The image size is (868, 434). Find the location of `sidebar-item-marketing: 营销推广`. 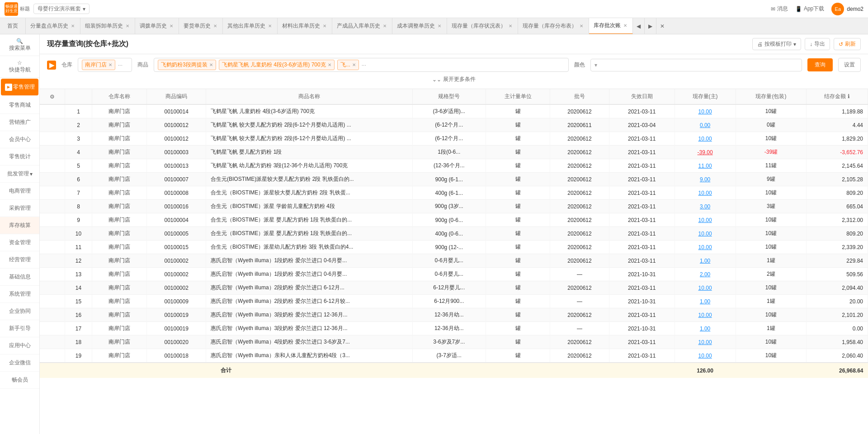

sidebar-item-marketing: 营销推广 is located at coordinates (20, 123).